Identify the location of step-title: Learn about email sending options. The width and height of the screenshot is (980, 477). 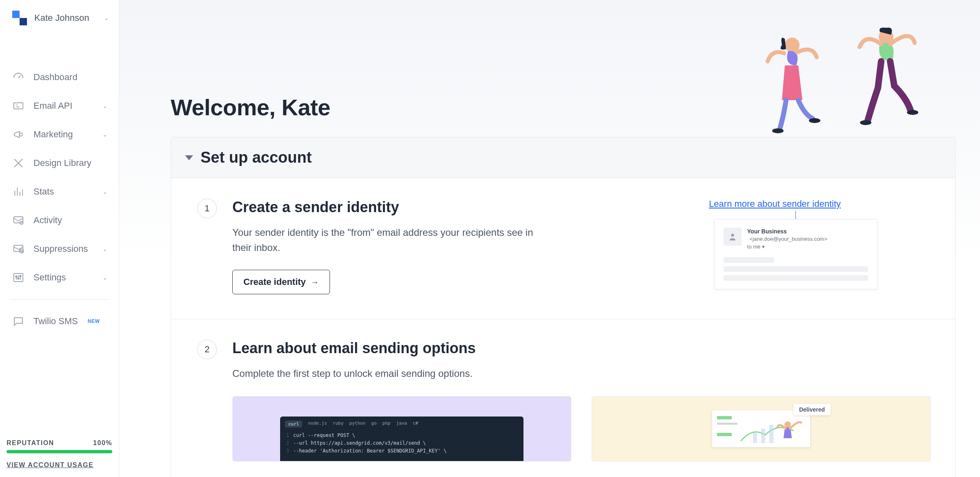
(581, 348).